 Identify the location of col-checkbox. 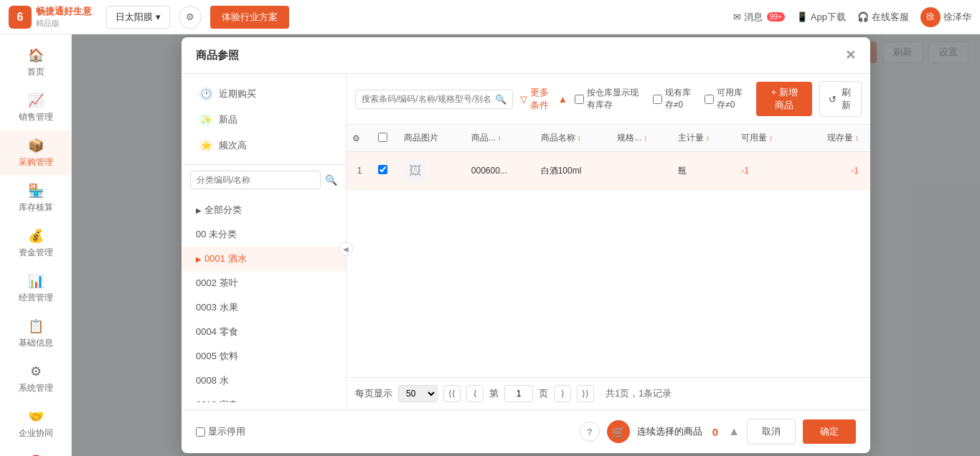
(385, 138).